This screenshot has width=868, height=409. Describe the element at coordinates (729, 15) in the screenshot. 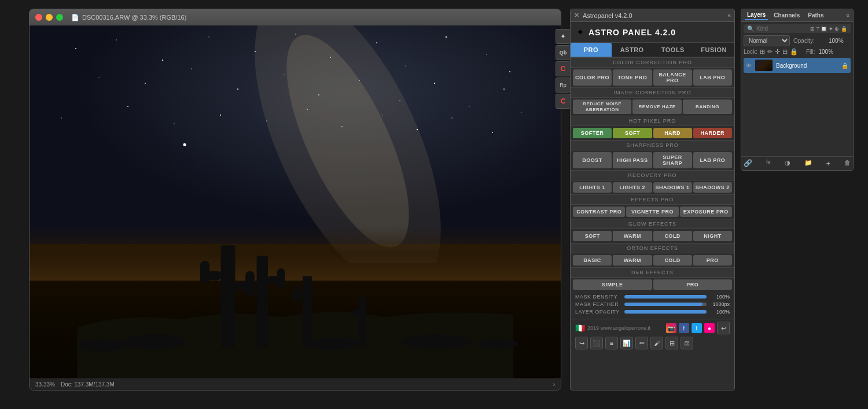

I see `panel-collapse-button: «` at that location.